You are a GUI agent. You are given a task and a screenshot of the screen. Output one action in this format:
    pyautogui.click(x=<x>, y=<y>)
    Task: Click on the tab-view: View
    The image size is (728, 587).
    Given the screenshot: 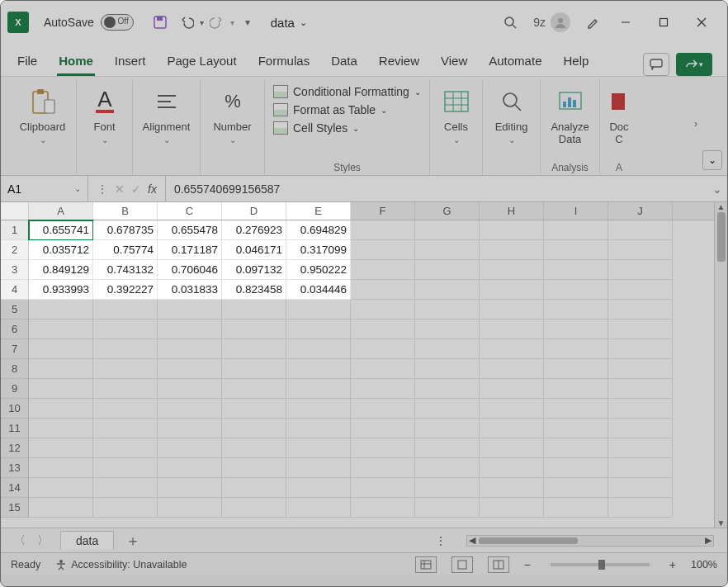 What is the action you would take?
    pyautogui.click(x=454, y=61)
    